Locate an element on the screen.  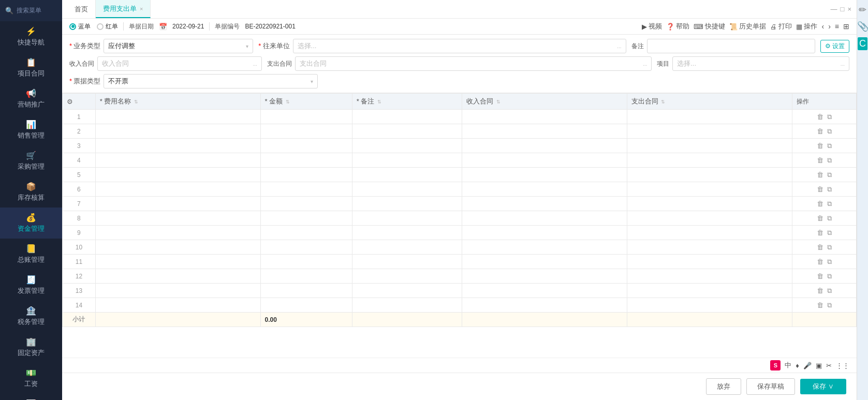
note-input is located at coordinates (731, 46).